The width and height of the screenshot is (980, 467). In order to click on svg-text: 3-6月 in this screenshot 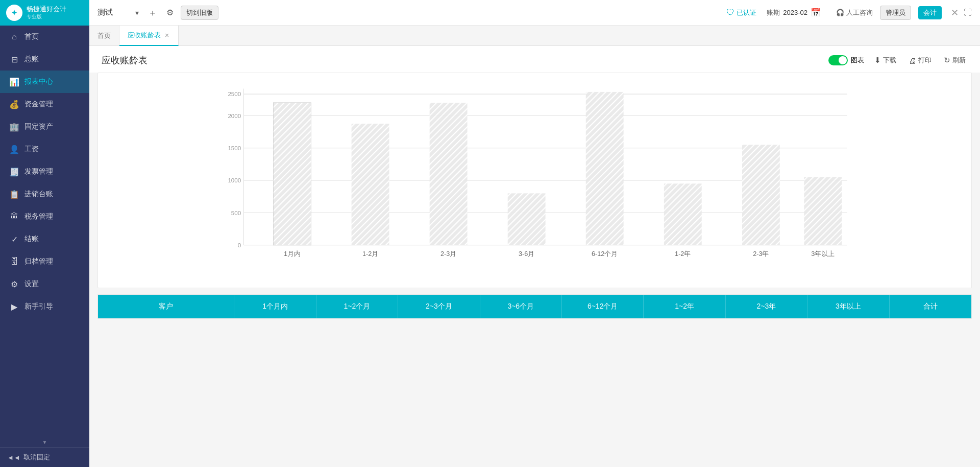, I will do `click(527, 254)`.